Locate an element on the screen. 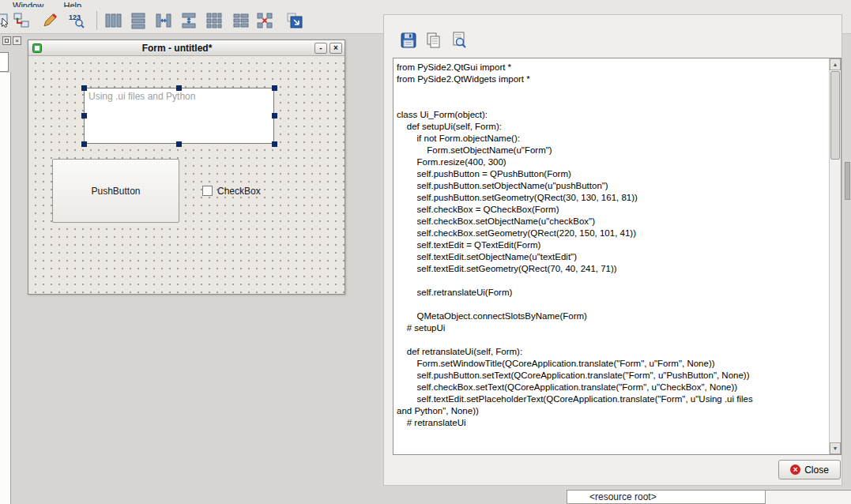 This screenshot has height=504, width=851. layout-grid-button is located at coordinates (215, 21).